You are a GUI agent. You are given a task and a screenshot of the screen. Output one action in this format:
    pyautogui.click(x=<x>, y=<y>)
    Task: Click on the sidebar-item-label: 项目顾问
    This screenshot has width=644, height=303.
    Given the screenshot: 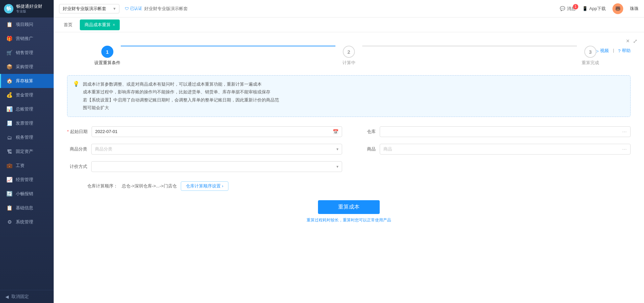 What is the action you would take?
    pyautogui.click(x=24, y=25)
    